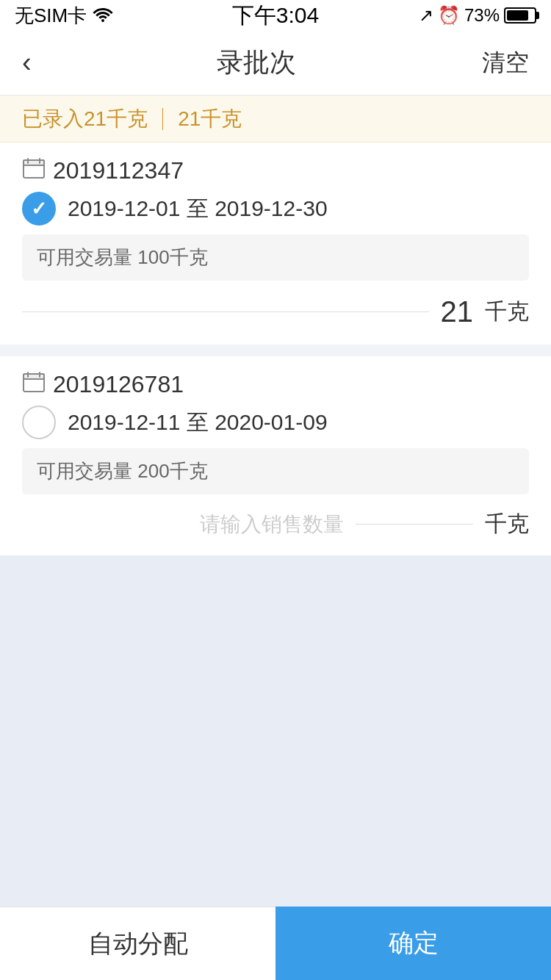 Image resolution: width=551 pixels, height=980 pixels. Describe the element at coordinates (276, 422) in the screenshot. I see `batch-2-row: 2019-12-11 至 2020-01-09` at that location.